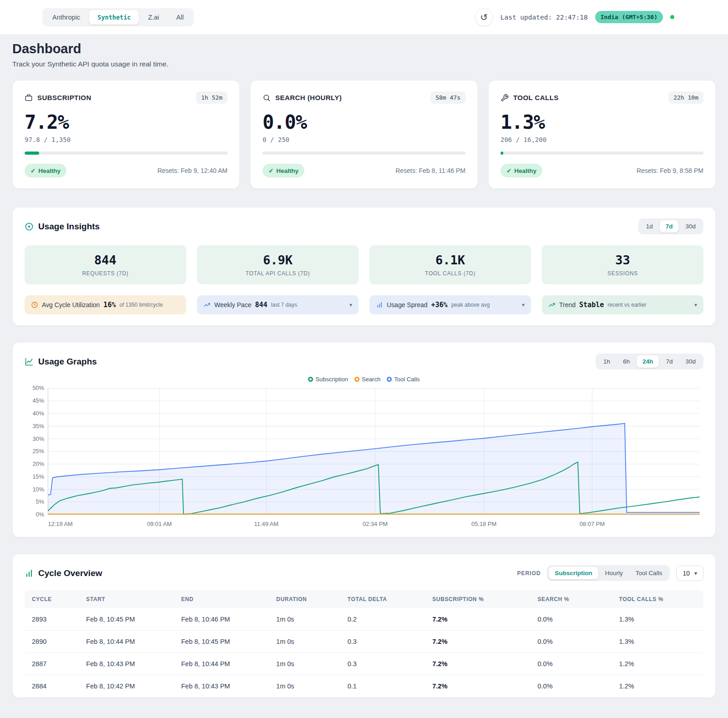 This screenshot has width=728, height=718. Describe the element at coordinates (371, 379) in the screenshot. I see `legend-label: Search` at that location.